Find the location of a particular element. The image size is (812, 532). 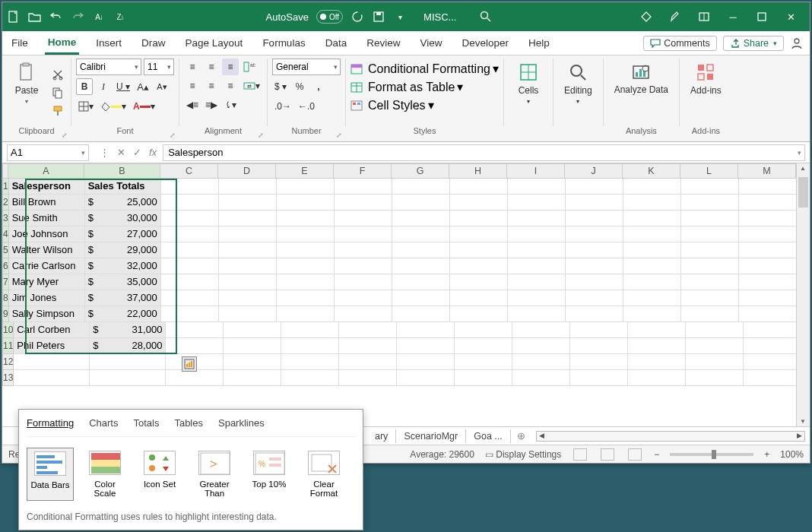

search-icon is located at coordinates (486, 17).